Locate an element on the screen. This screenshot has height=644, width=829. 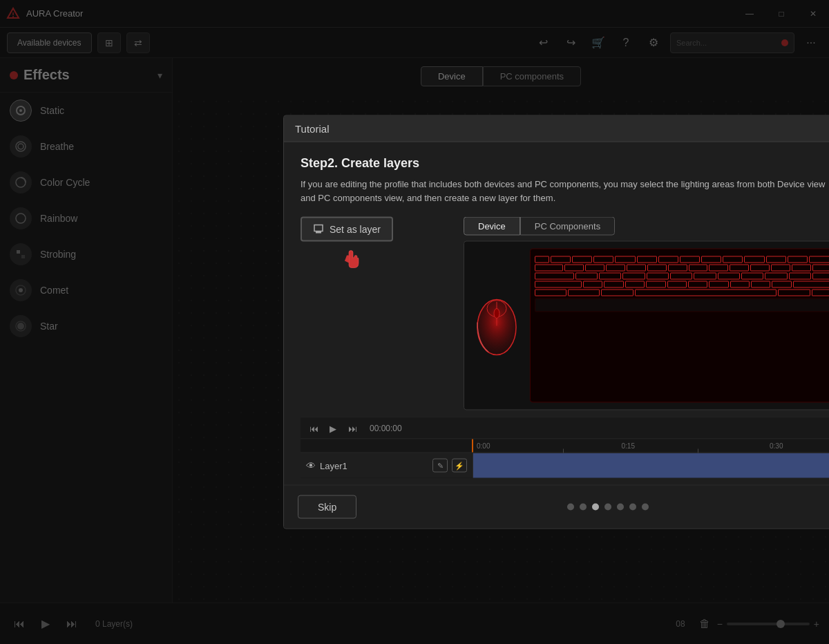
cursor-hand-icon is located at coordinates (352, 258).